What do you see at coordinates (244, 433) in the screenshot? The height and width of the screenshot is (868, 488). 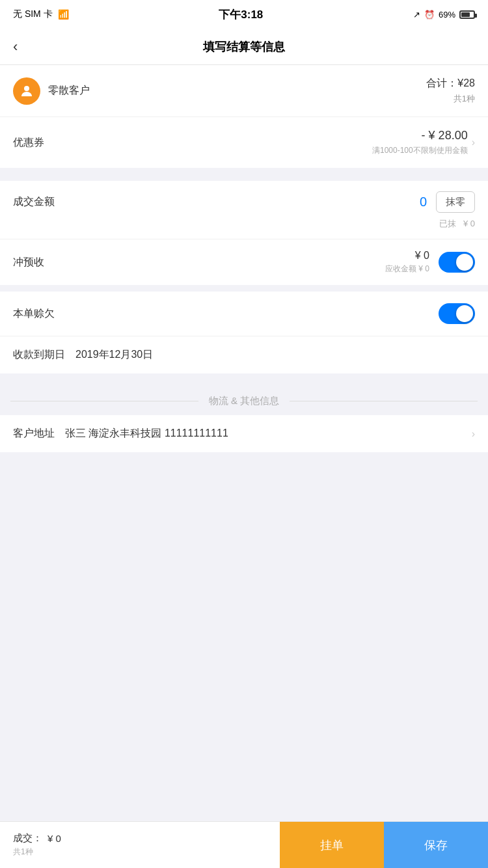 I see `address-row: 客户地址 张三 海淀永丰科技园 11111111111 ›` at bounding box center [244, 433].